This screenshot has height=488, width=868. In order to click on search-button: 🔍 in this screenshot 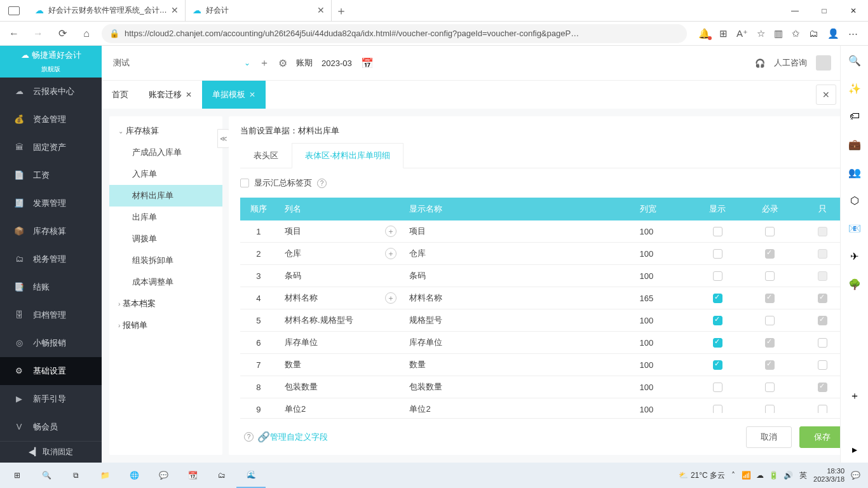, I will do `click(46, 475)`.